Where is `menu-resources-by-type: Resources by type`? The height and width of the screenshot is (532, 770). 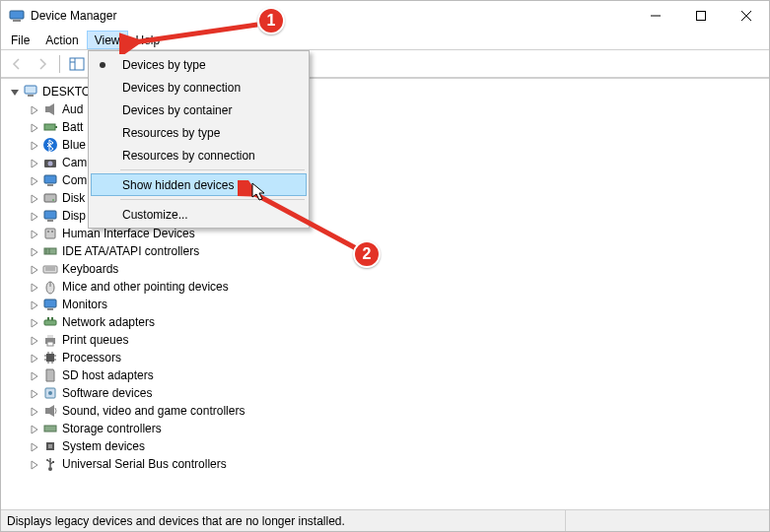
menu-resources-by-type: Resources by type is located at coordinates (199, 132).